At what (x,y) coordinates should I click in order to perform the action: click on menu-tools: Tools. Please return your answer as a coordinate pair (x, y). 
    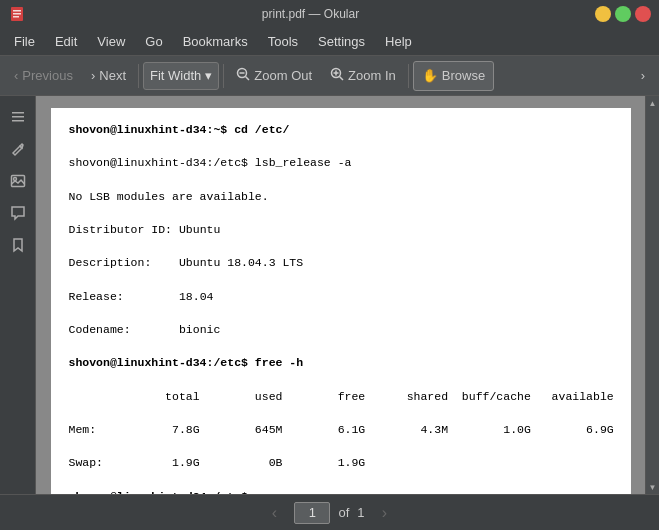
    Looking at the image, I should click on (283, 42).